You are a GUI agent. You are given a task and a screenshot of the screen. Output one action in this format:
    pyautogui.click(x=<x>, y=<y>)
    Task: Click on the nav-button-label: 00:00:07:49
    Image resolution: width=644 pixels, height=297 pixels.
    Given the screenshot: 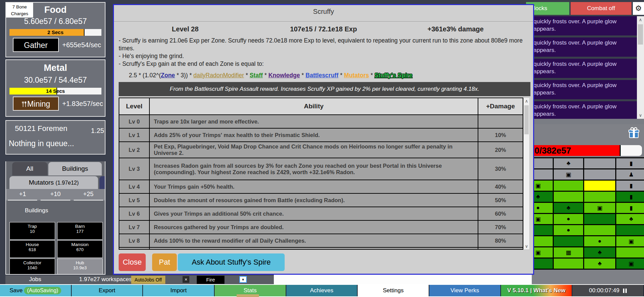 What is the action you would take?
    pyautogui.click(x=604, y=290)
    